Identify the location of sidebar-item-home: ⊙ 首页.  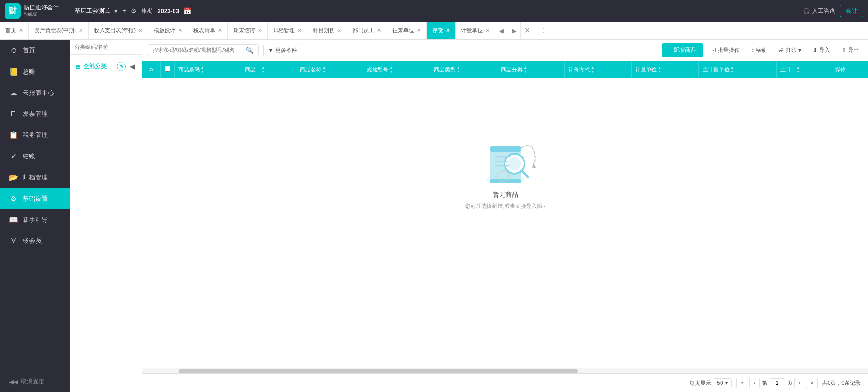
(35, 51).